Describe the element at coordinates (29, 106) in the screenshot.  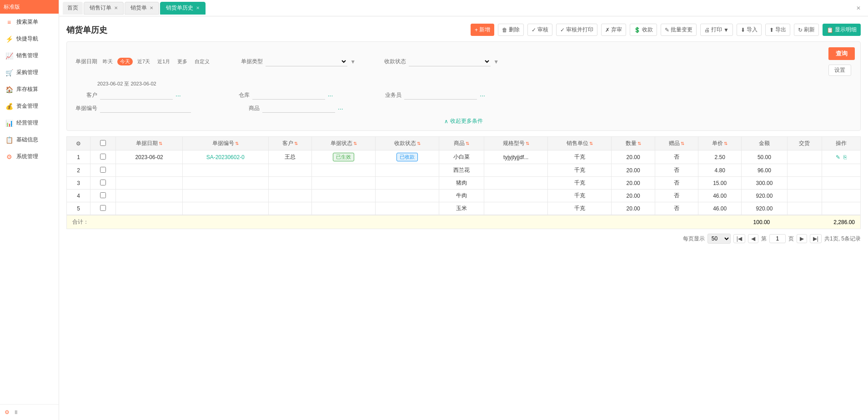
I see `sidebar-item-finance: 💰 资金管理` at that location.